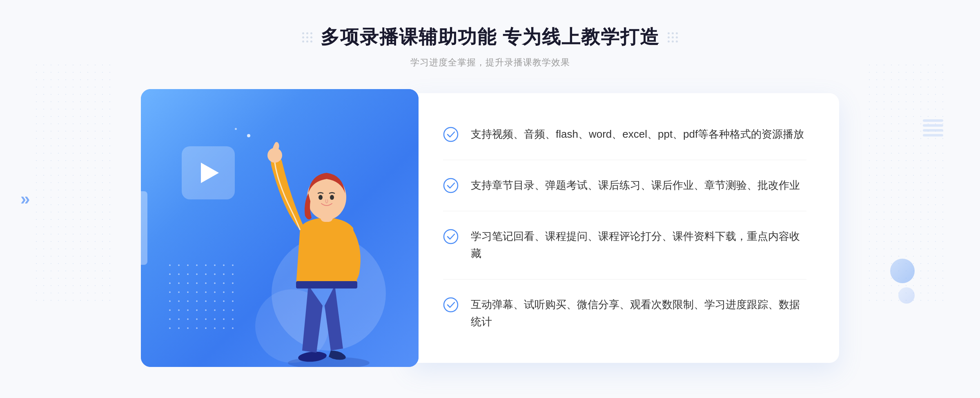 This screenshot has height=398, width=980. Describe the element at coordinates (307, 38) in the screenshot. I see `decorator-left-icon` at that location.